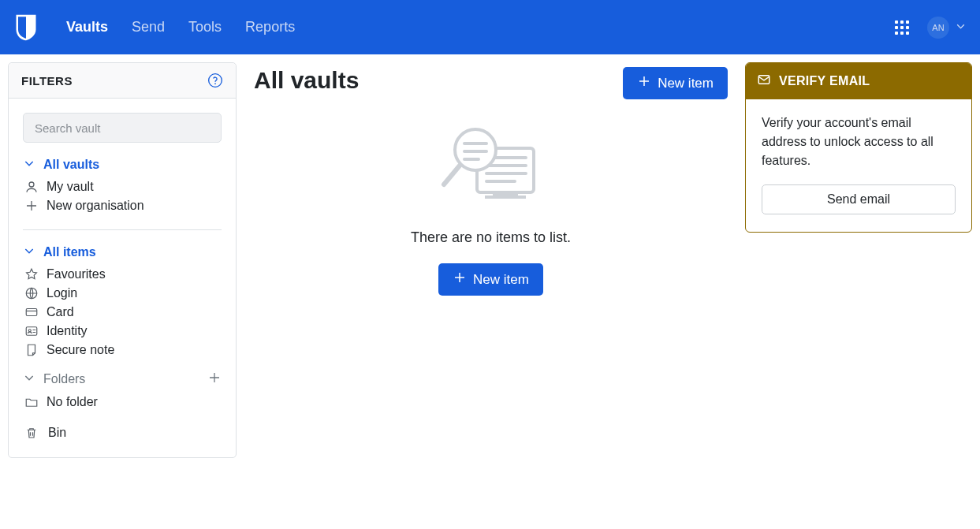 This screenshot has height=529, width=980. Describe the element at coordinates (122, 402) in the screenshot. I see `filter-no-folder: No folder` at that location.